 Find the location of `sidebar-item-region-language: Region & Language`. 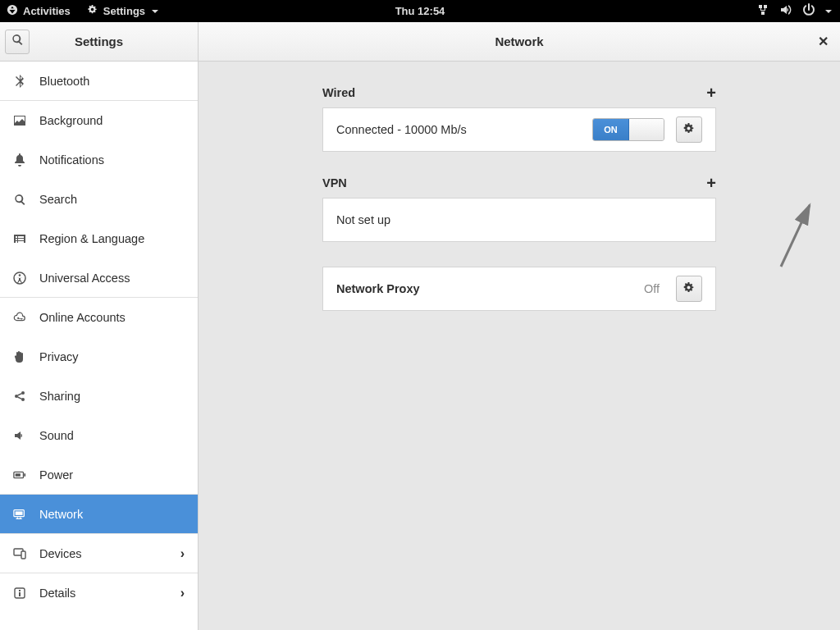

sidebar-item-region-language: Region & Language is located at coordinates (98, 239).